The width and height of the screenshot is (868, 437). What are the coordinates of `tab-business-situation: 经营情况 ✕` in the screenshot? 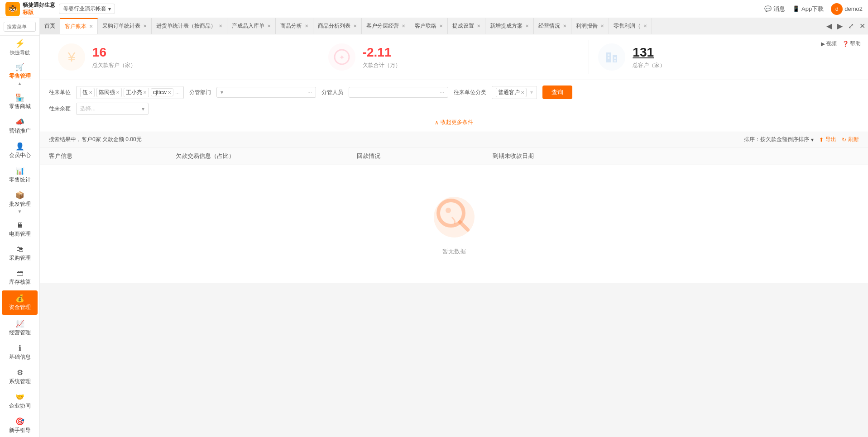 It's located at (552, 26).